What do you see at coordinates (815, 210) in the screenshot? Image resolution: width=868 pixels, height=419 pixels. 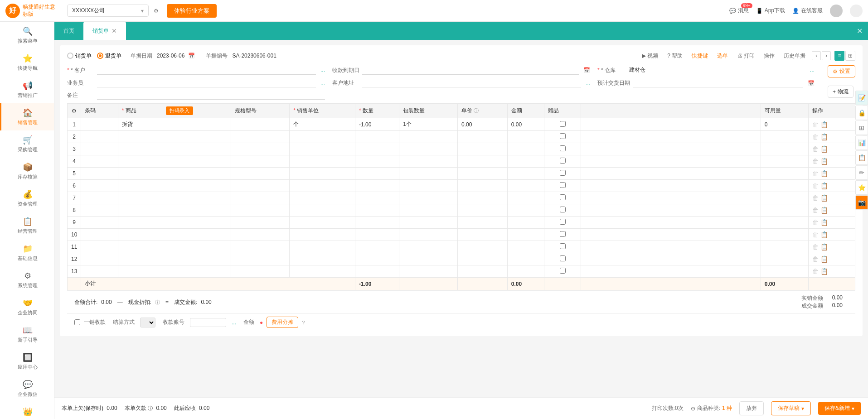 I see `delete-icon-8: 🗑` at bounding box center [815, 210].